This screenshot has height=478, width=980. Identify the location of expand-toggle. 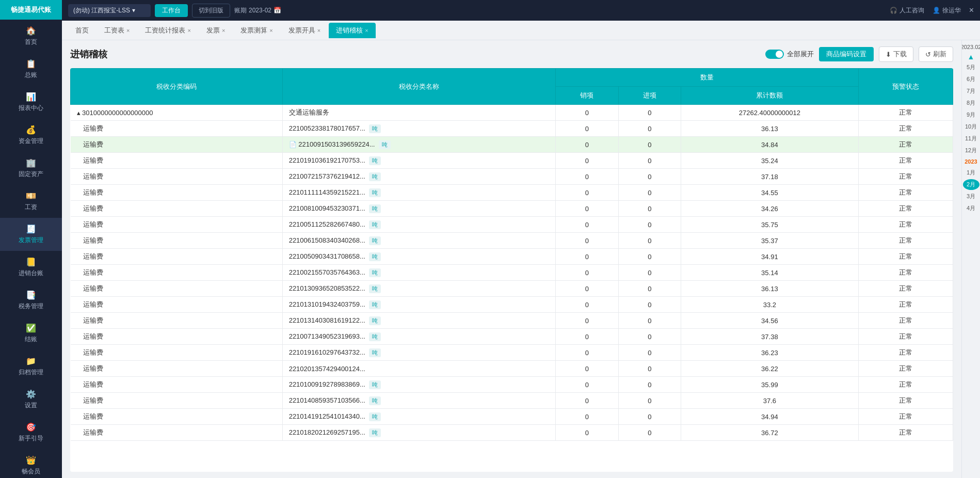
(775, 54).